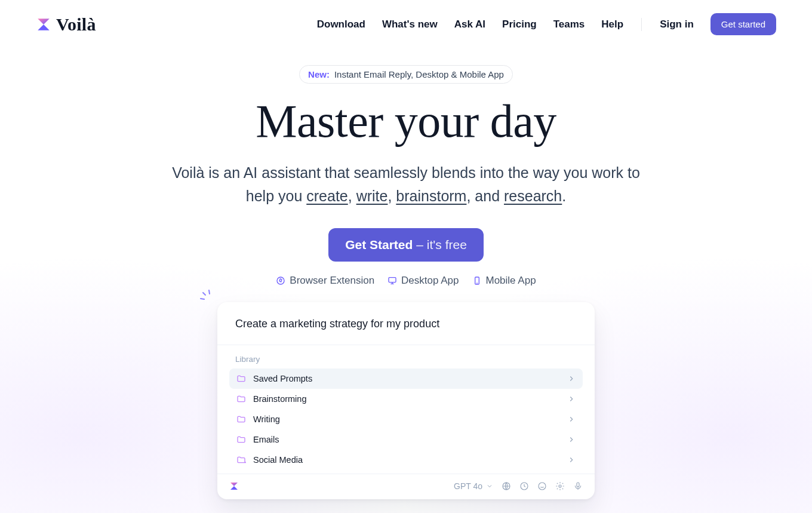 The image size is (812, 513). Describe the element at coordinates (442, 245) in the screenshot. I see `cta-suffix-label: – it's free` at that location.